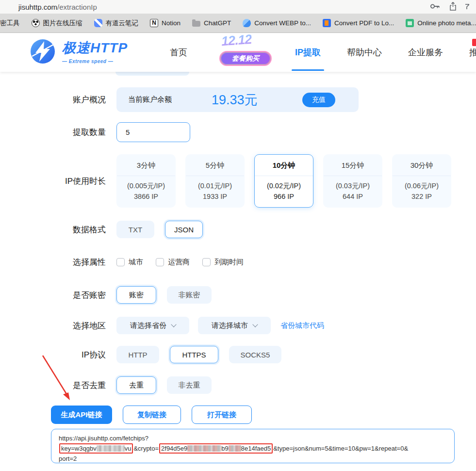 The width and height of the screenshot is (476, 471). I want to click on auth-label: 是否账密, so click(53, 295).